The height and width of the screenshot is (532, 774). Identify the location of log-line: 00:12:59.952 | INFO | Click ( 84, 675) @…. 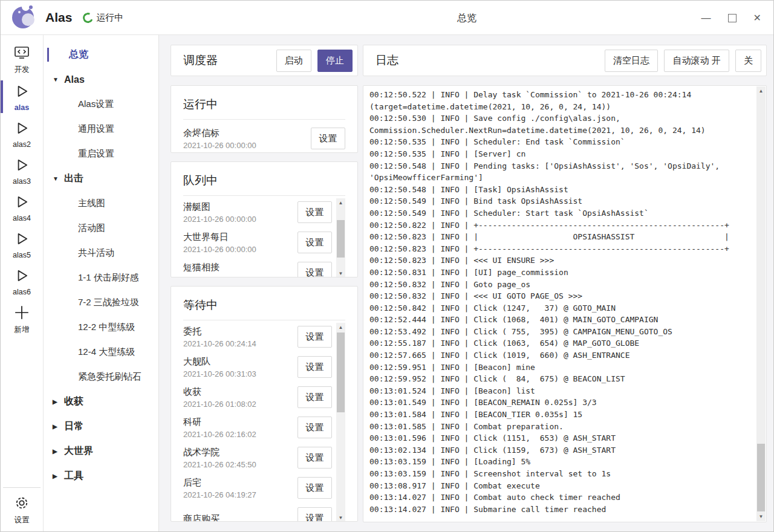
(560, 379).